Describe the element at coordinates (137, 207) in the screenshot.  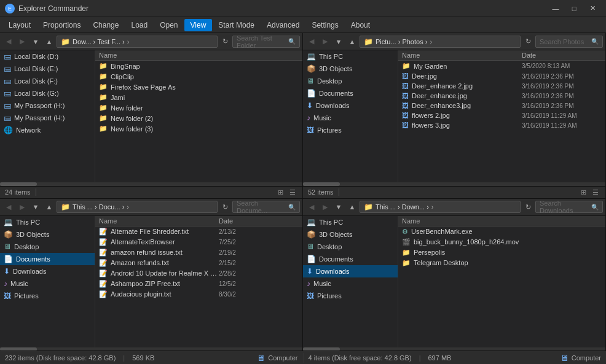
I see `path-bar: 📁 This ... › Docu... › ›` at that location.